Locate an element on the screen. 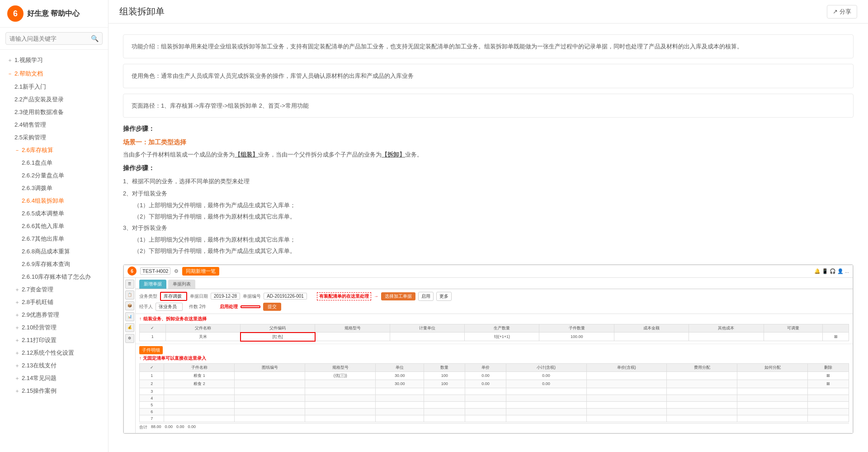 This screenshot has height=452, width=868. sidebar-item-2-6-6: 2.6.6其他入库单 is located at coordinates (54, 226).